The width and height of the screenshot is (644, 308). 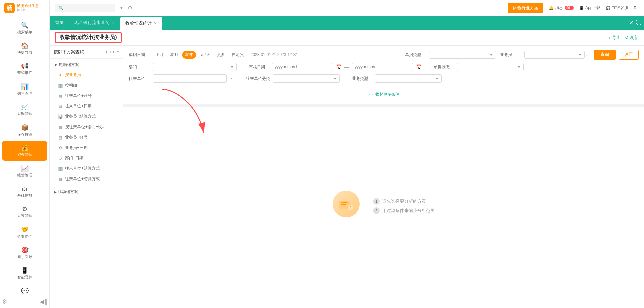 What do you see at coordinates (190, 79) in the screenshot?
I see `partner-input` at bounding box center [190, 79].